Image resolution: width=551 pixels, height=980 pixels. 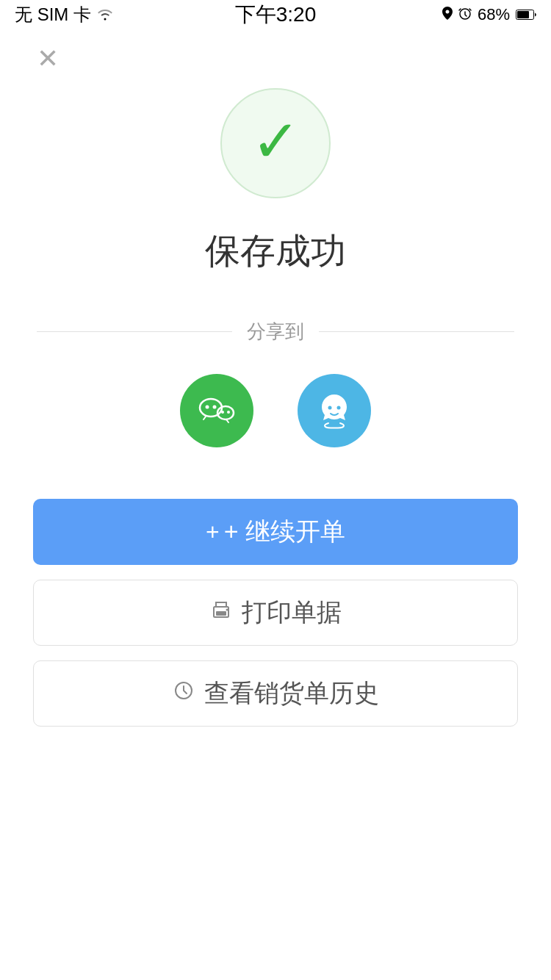 I want to click on status-time: 下午3:20, so click(x=276, y=15).